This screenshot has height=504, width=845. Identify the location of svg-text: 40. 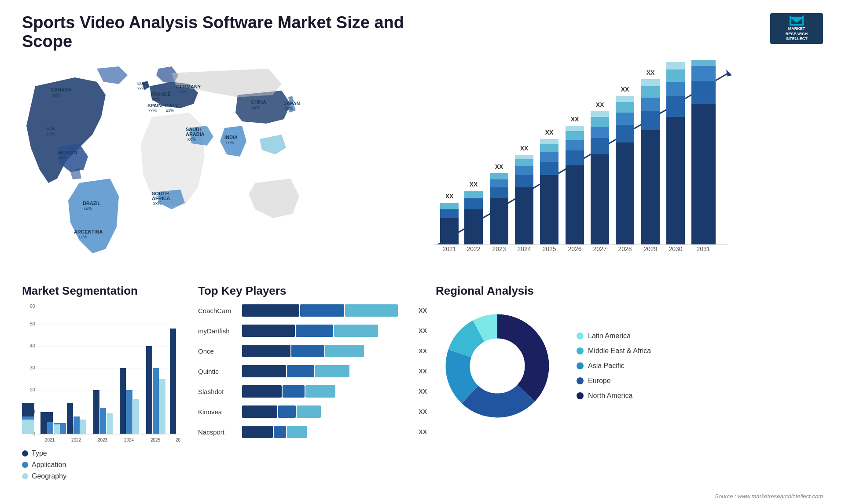
(33, 346).